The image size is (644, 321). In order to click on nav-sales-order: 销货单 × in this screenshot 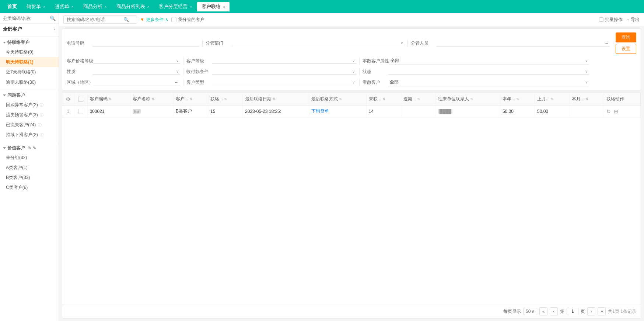, I will do `click(36, 7)`.